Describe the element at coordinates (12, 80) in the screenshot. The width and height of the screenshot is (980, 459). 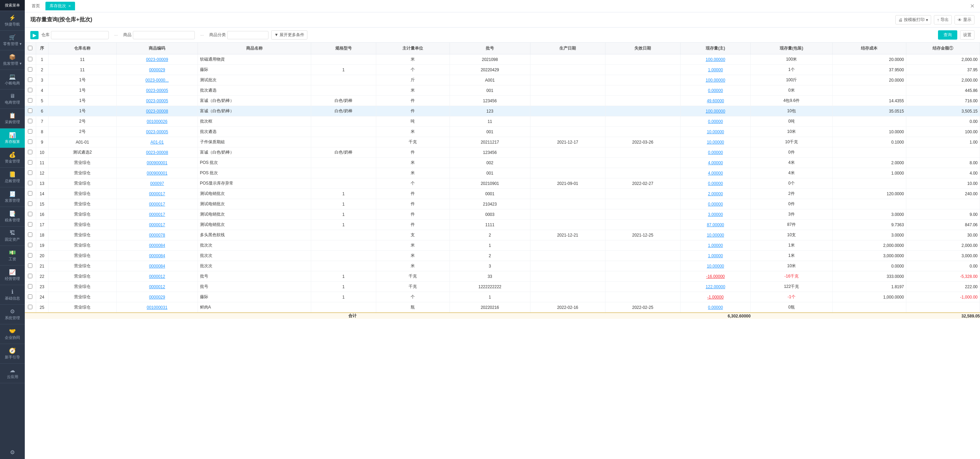
I see `sidebar-item-小账电商: 💻 小账电商` at that location.